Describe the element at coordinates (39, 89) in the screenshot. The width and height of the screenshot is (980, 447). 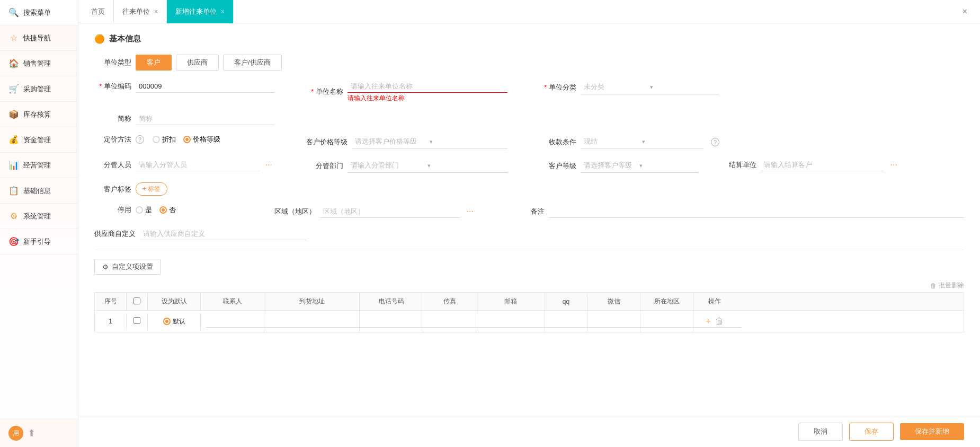
I see `sidebar-item-purchase: 🛒 采购管理` at that location.